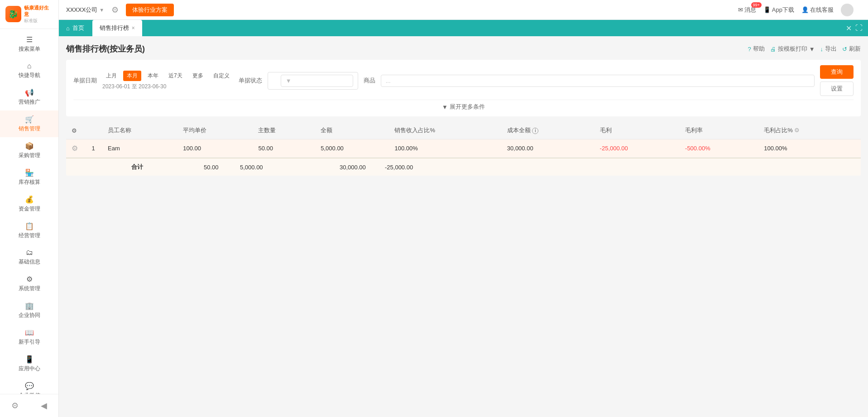 This screenshot has width=868, height=417. Describe the element at coordinates (464, 105) in the screenshot. I see `filter-expand: ▼ 展开更多条件` at that location.